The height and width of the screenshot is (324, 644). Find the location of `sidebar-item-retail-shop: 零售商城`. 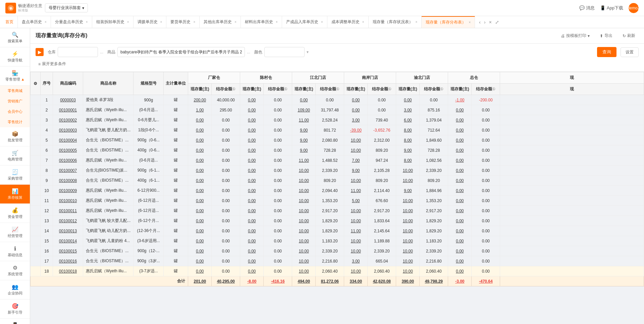

sidebar-item-retail-shop: 零售商城 is located at coordinates (15, 91).